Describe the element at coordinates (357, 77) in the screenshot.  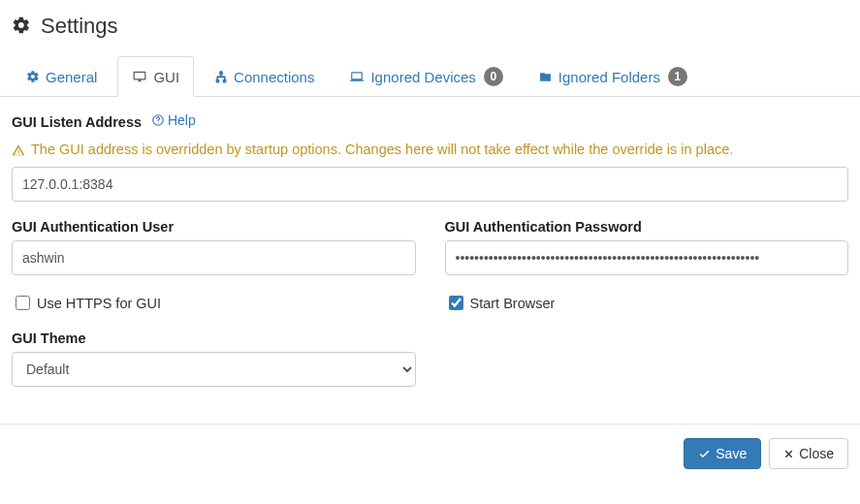
I see `laptop-icon` at that location.